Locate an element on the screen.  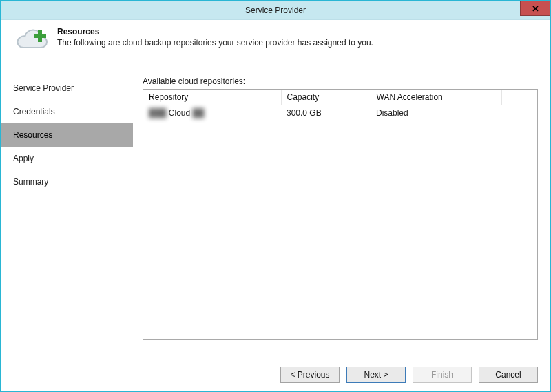
dialog-header: Resources The following are cloud backup… is located at coordinates (276, 44).